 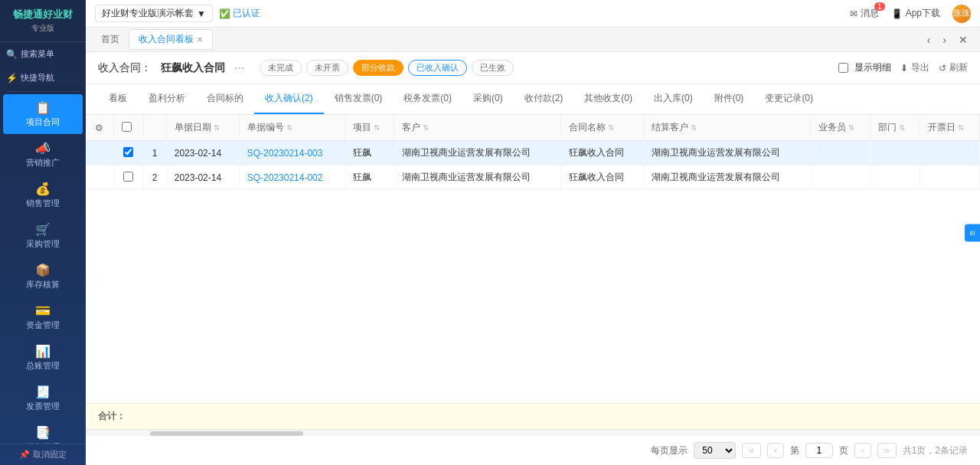 What do you see at coordinates (328, 67) in the screenshot?
I see `status-btn-uninvoiced: 未开票` at bounding box center [328, 67].